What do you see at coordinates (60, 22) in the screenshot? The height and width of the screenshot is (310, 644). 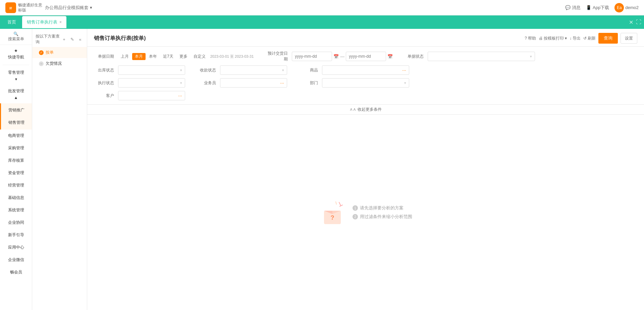 I see `tab-close-icon: ×` at bounding box center [60, 22].